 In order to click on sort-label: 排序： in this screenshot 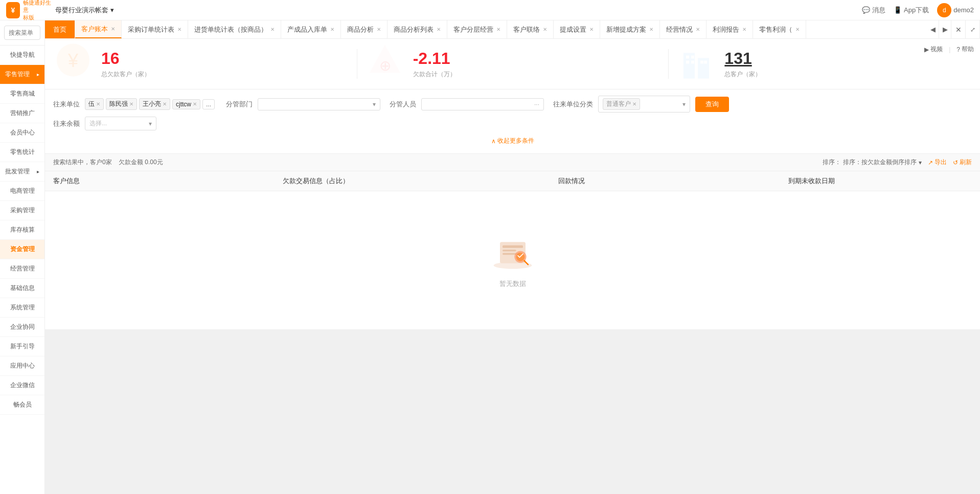, I will do `click(832, 163)`.